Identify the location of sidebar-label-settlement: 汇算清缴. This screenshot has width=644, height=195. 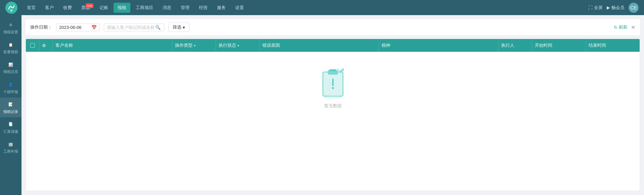
(11, 132).